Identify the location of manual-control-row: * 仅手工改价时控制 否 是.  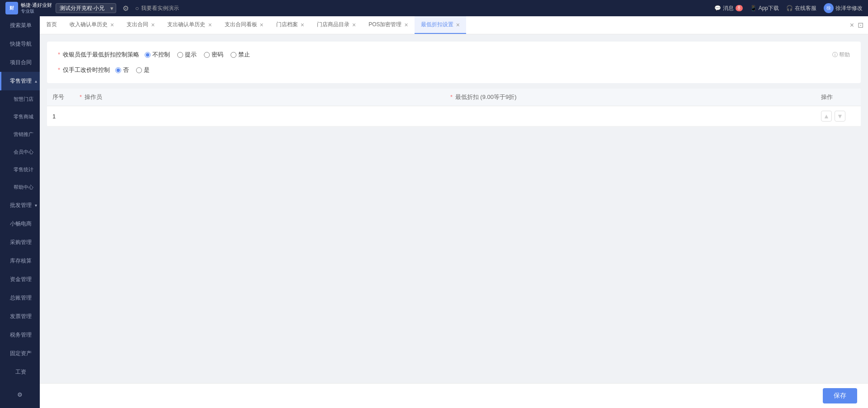
(454, 70).